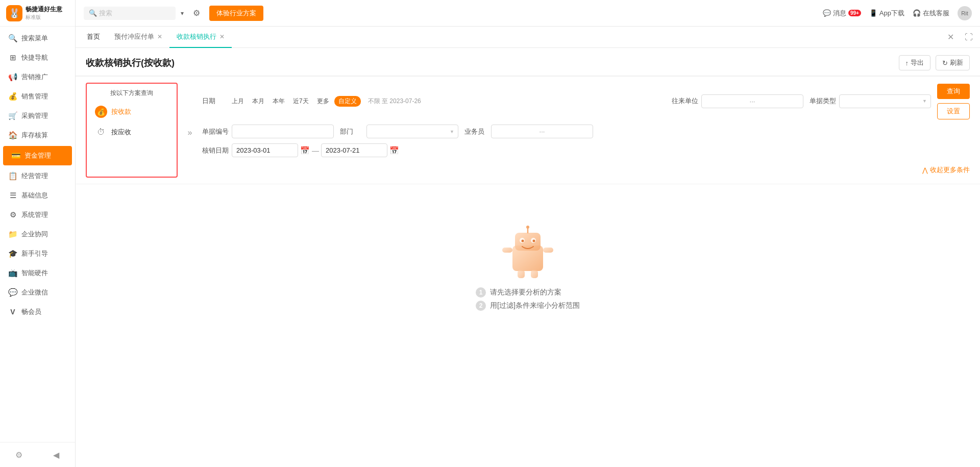 The width and height of the screenshot is (980, 467). I want to click on app-download-btn: 📱 App下载, so click(887, 13).